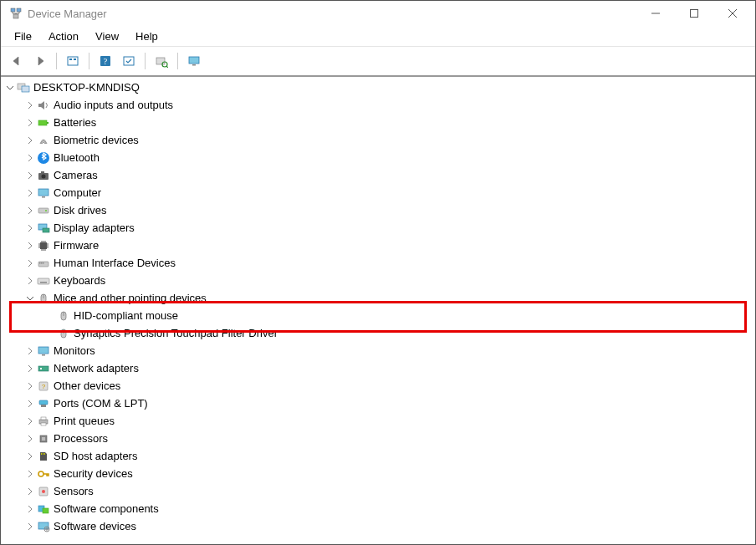 This screenshot has height=545, width=756. Describe the element at coordinates (79, 281) in the screenshot. I see `tree-label: Keyboards` at that location.